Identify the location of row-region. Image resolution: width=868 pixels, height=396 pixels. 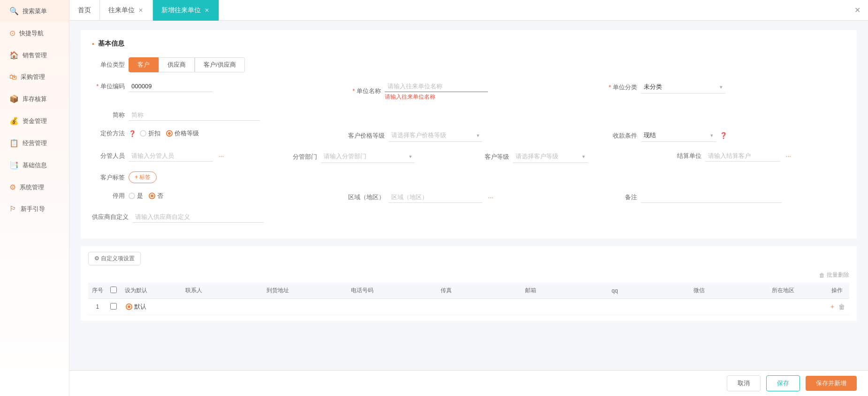
(783, 307).